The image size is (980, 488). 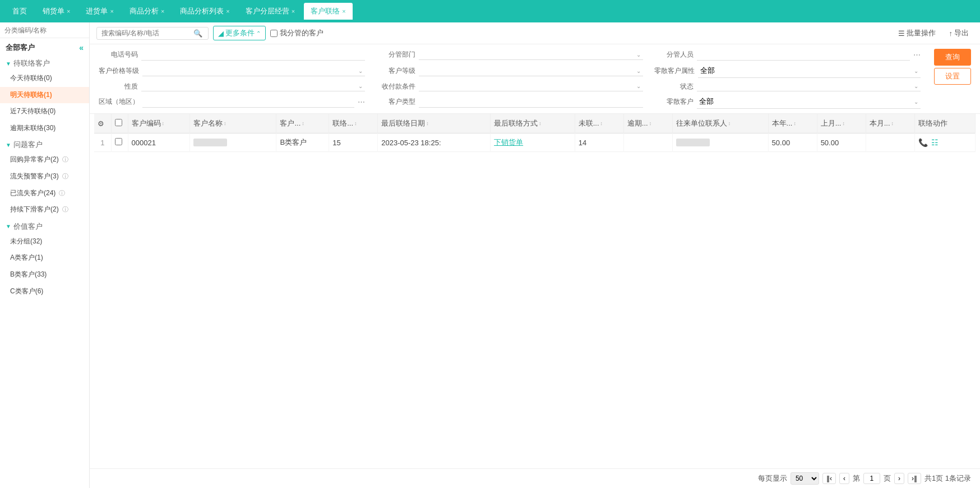 I want to click on filter-payment-select: ⌄, so click(x=530, y=86).